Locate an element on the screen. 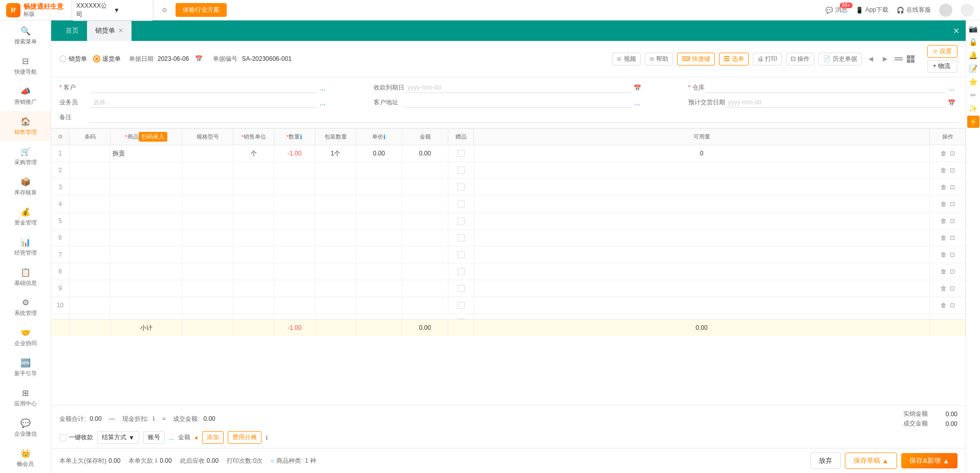 The height and width of the screenshot is (473, 980). due-date-calendar-icon: 📅 is located at coordinates (638, 88).